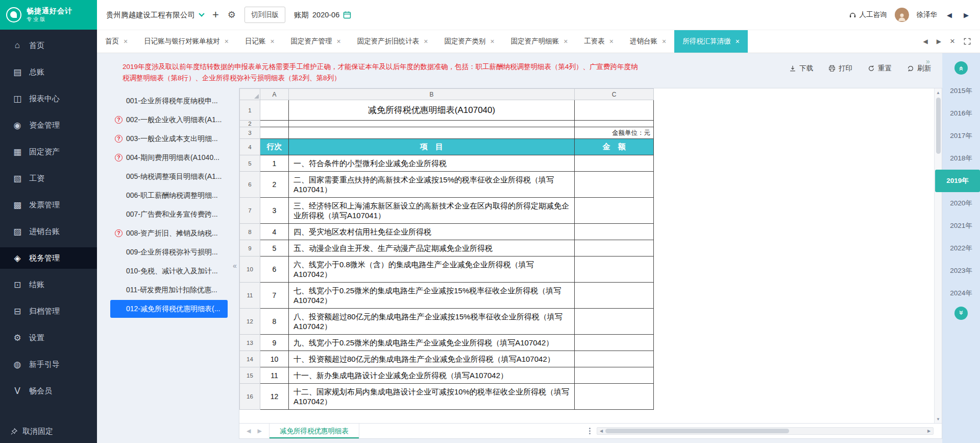 Image resolution: width=980 pixels, height=443 pixels. Describe the element at coordinates (949, 15) in the screenshot. I see `nav-back-icon: ◀` at that location.